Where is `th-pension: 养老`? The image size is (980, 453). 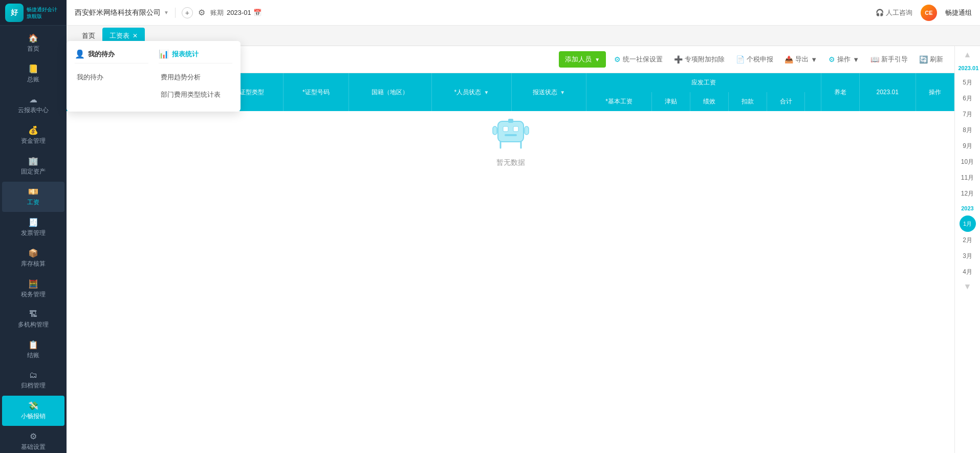
th-pension: 养老 is located at coordinates (840, 92).